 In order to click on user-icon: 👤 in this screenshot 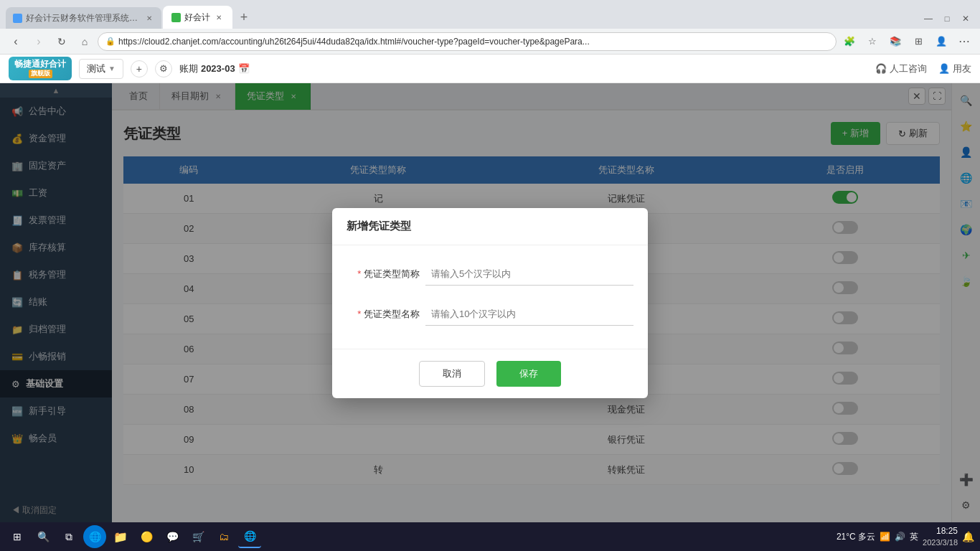, I will do `click(944, 69)`.